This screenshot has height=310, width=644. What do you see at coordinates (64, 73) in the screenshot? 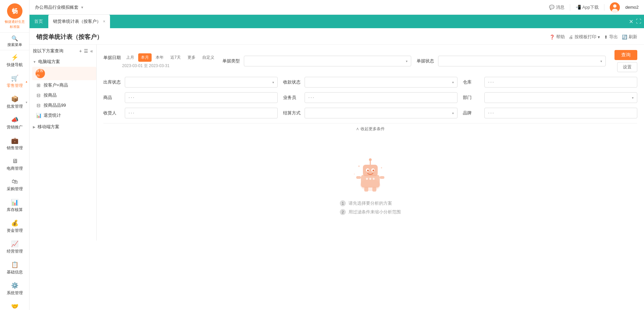
I see `scheme-item-by-customer: 按客户` at bounding box center [64, 73].